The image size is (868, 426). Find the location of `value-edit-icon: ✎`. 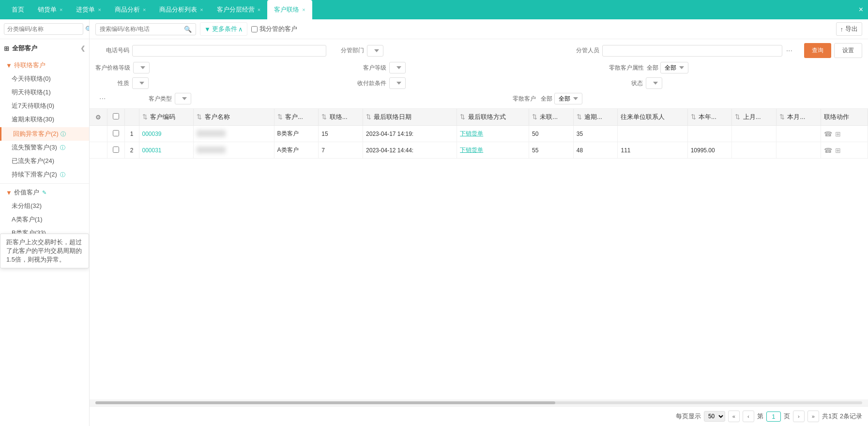

value-edit-icon: ✎ is located at coordinates (45, 192).